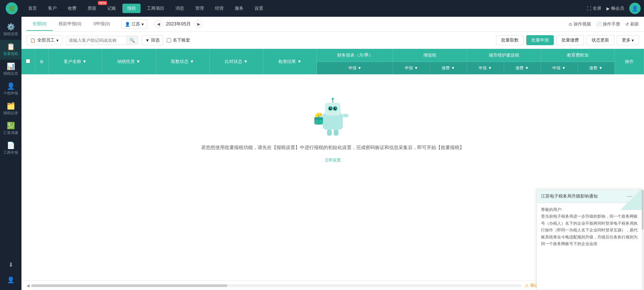 The width and height of the screenshot is (644, 290). I want to click on operation-video-btn: ⊙ 操作视频, so click(580, 24).